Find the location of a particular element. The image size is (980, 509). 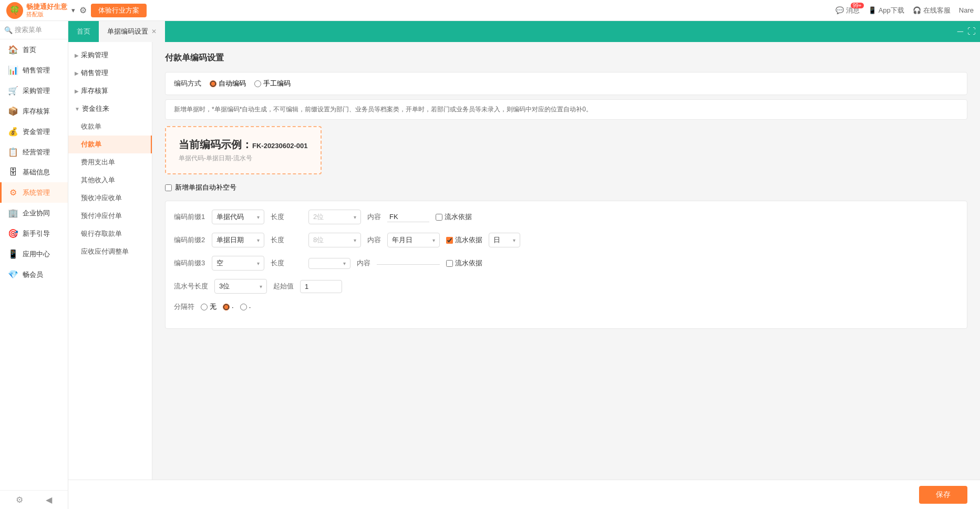

sidebar-label-sales: 销售管理 is located at coordinates (36, 70).